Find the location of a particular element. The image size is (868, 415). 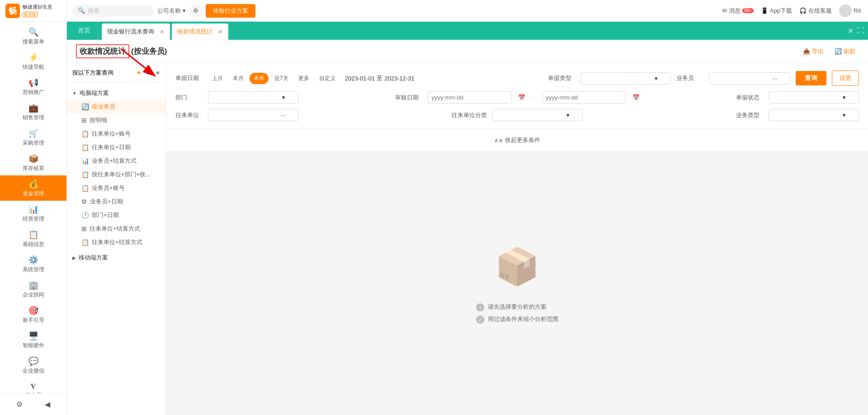

tree-group-mobile-header: ▶ 移动端方案 is located at coordinates (117, 258).